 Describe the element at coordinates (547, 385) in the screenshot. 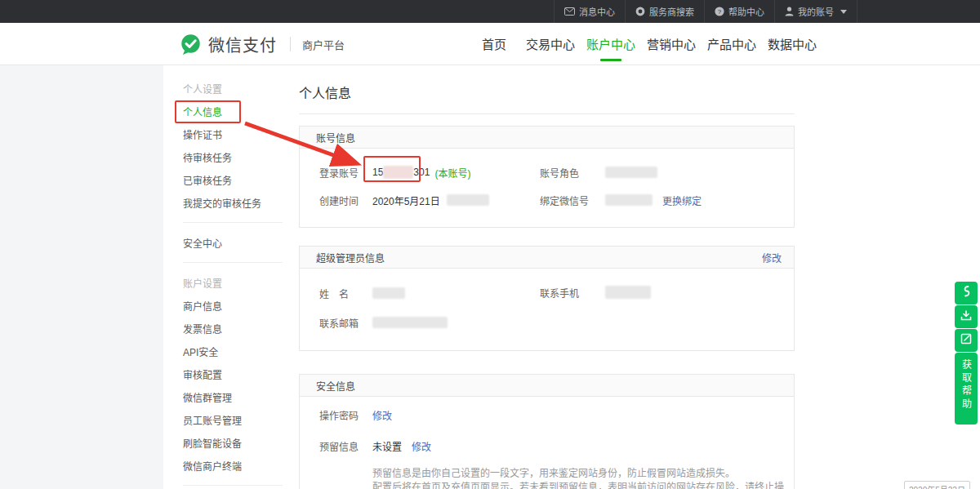

I see `security-info-card-header: 安全信息` at that location.